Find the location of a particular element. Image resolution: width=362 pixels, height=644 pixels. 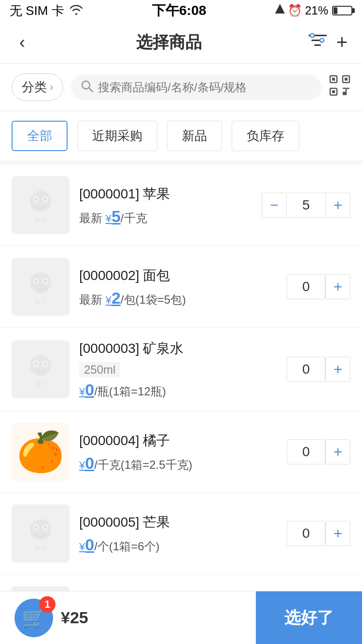

price-value: 5 is located at coordinates (116, 216).